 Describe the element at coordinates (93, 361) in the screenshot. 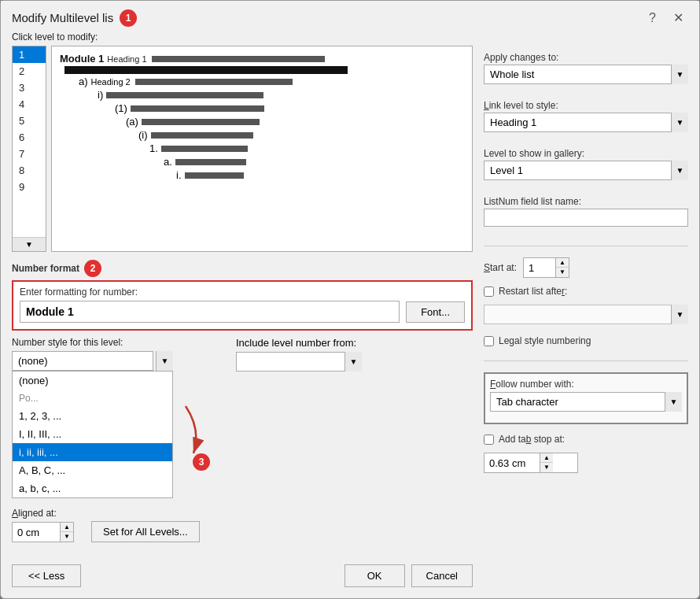

I see `number-style-dropdown: (none) 1, 2, 3, ... I, II, III, ... i, i…` at that location.